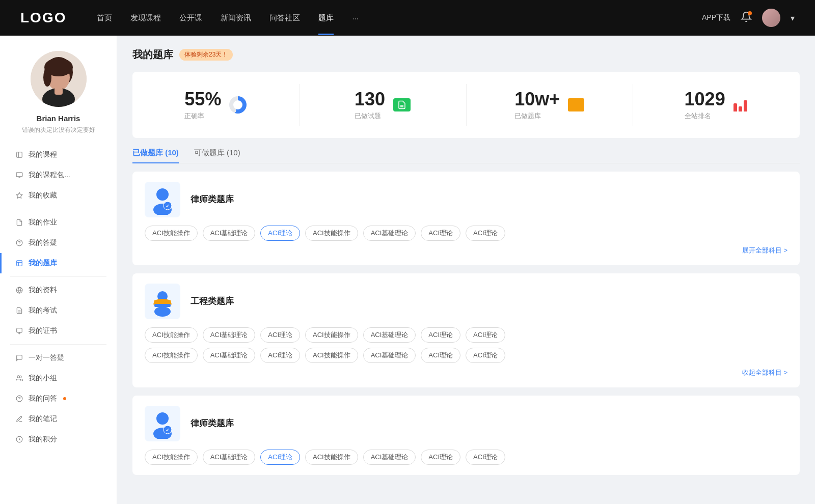  Describe the element at coordinates (399, 18) in the screenshot. I see `nav-links: 首页 发现课程 公开课 新闻资讯 问答社区 题库 ···` at that location.